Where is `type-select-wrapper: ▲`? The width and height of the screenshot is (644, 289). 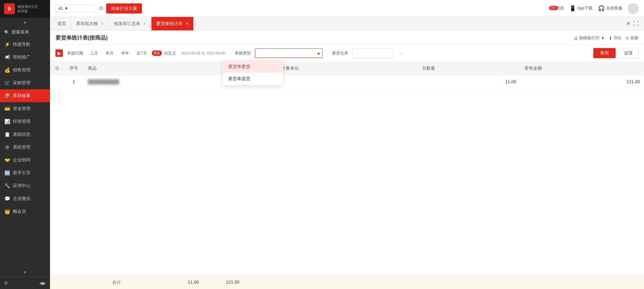
type-select-wrapper: ▲ is located at coordinates (289, 53).